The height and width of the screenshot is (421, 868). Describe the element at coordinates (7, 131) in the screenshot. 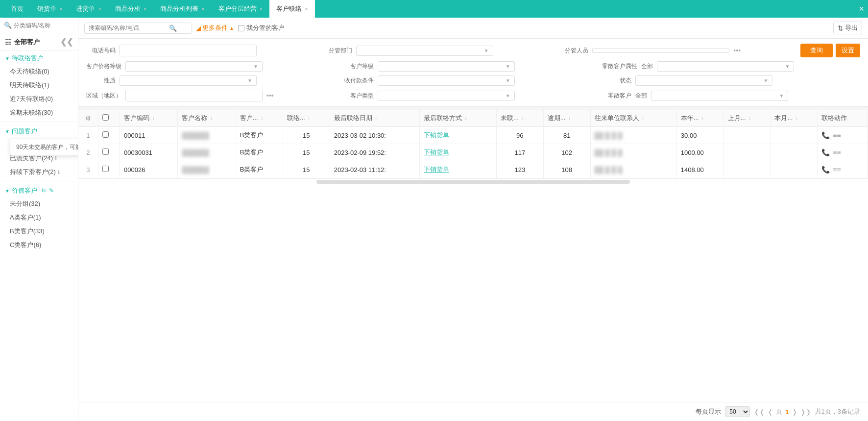

I see `problem-arrow-icon: ▼` at that location.